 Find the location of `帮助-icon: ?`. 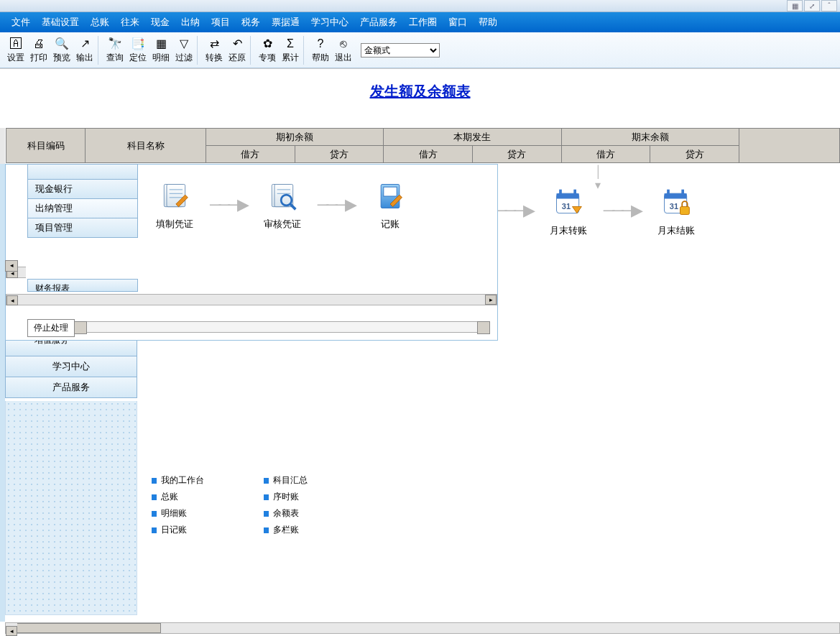

帮助-icon: ? is located at coordinates (320, 44).